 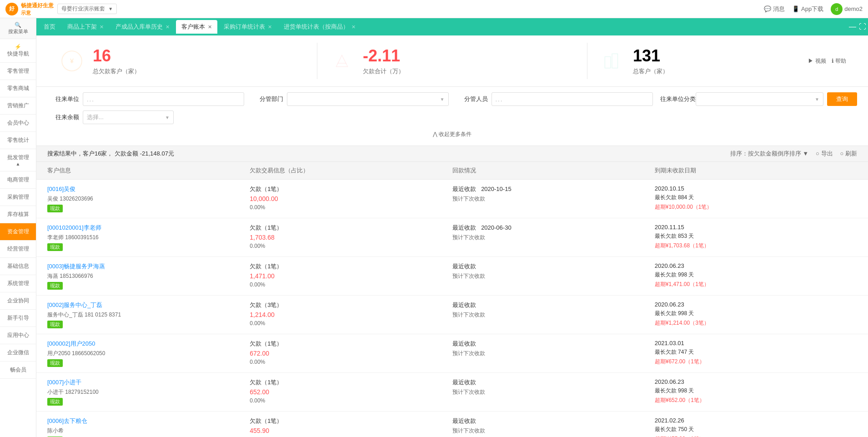 I want to click on due-overdue-1: 超期¥1,703.68（1笔）, so click(x=756, y=246).